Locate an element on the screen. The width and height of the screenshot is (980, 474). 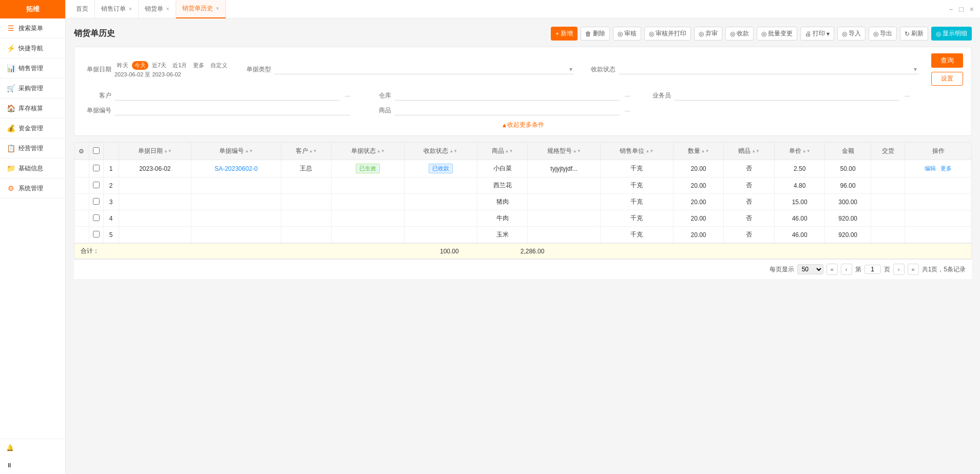
page-nav-first: « is located at coordinates (832, 269).